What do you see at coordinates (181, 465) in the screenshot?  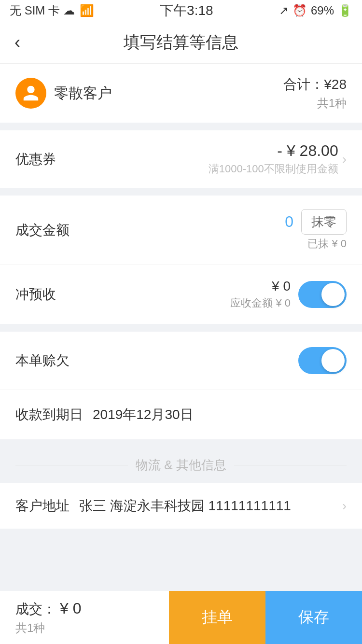 I see `logistics-header: 物流 & 其他信息` at bounding box center [181, 465].